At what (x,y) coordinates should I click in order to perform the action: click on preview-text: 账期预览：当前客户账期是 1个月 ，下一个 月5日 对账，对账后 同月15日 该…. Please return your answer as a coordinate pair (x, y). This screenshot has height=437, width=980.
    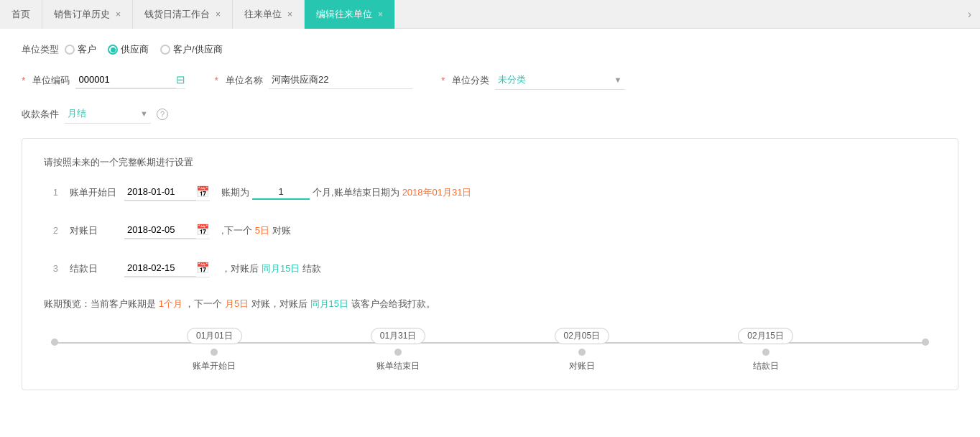
    Looking at the image, I should click on (490, 304).